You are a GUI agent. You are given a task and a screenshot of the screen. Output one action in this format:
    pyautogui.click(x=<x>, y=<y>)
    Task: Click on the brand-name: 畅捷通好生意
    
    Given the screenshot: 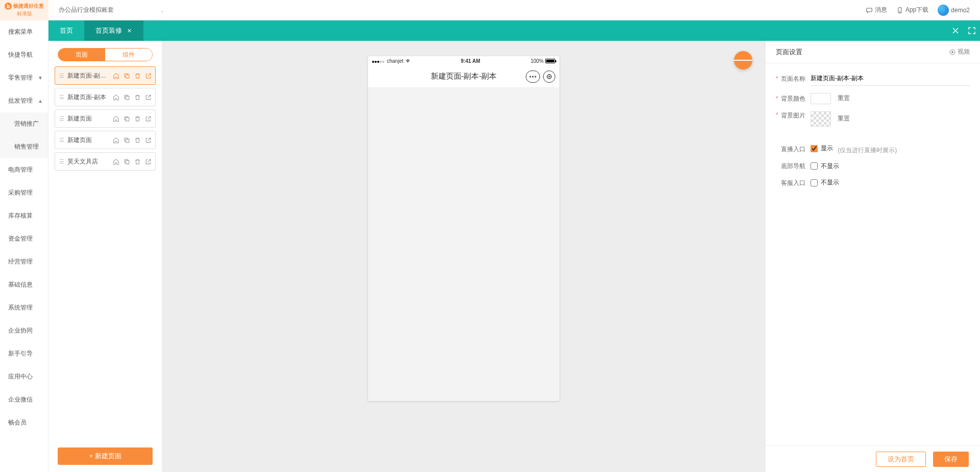 What is the action you would take?
    pyautogui.click(x=29, y=6)
    